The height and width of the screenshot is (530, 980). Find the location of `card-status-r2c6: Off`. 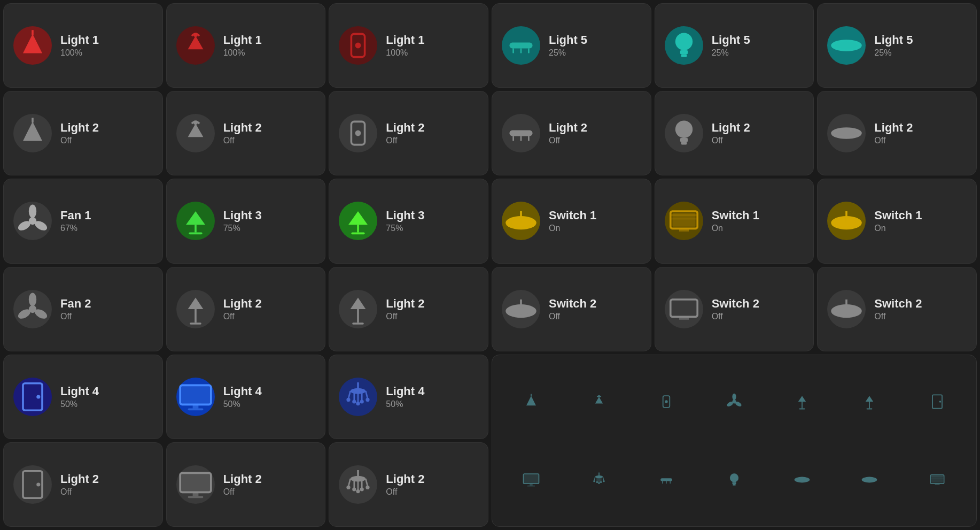

card-status-r2c6: Off is located at coordinates (893, 141).